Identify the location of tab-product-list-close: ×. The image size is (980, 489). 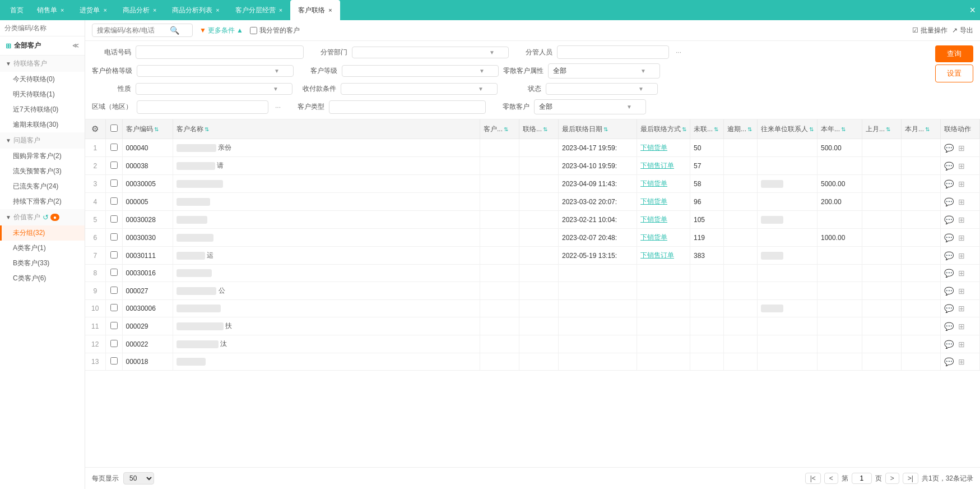
(217, 10).